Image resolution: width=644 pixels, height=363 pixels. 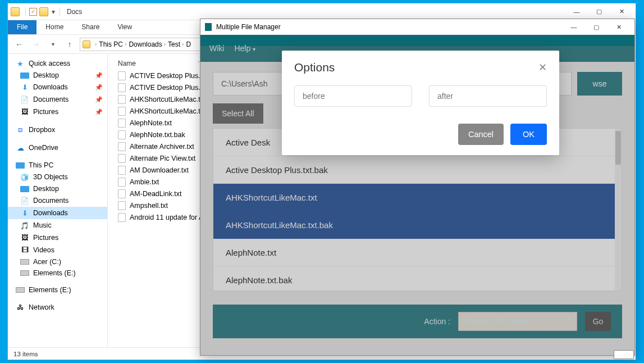 I want to click on star-icon: ★, so click(x=20, y=63).